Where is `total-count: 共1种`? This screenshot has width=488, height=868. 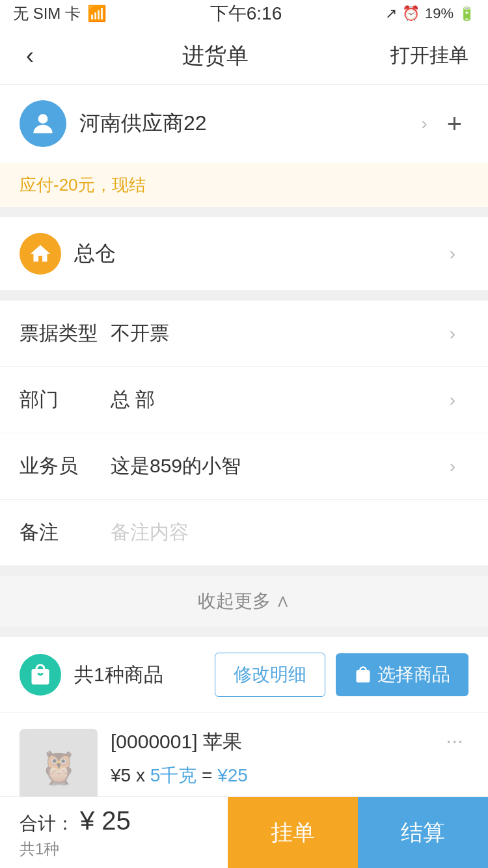 total-count: 共1种 is located at coordinates (114, 849).